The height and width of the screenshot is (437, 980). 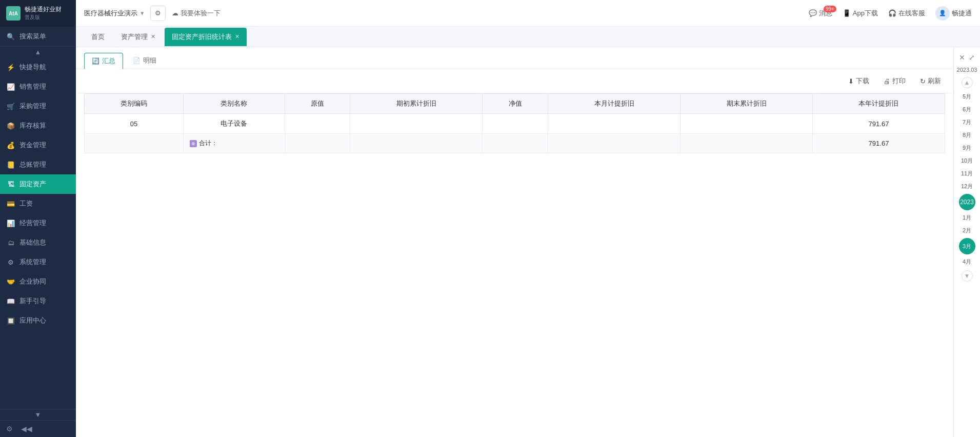 What do you see at coordinates (821, 13) in the screenshot?
I see `message-button: 💬 消息 99+` at bounding box center [821, 13].